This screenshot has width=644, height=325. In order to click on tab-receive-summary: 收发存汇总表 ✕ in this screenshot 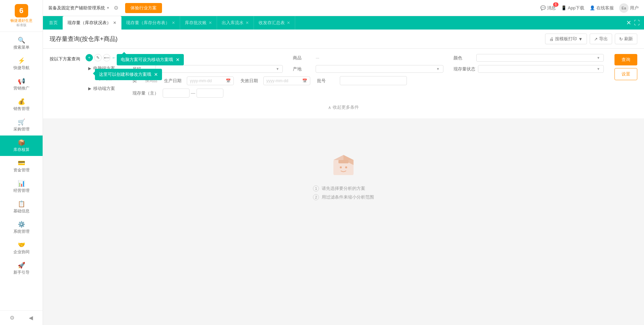, I will do `click(274, 23)`.